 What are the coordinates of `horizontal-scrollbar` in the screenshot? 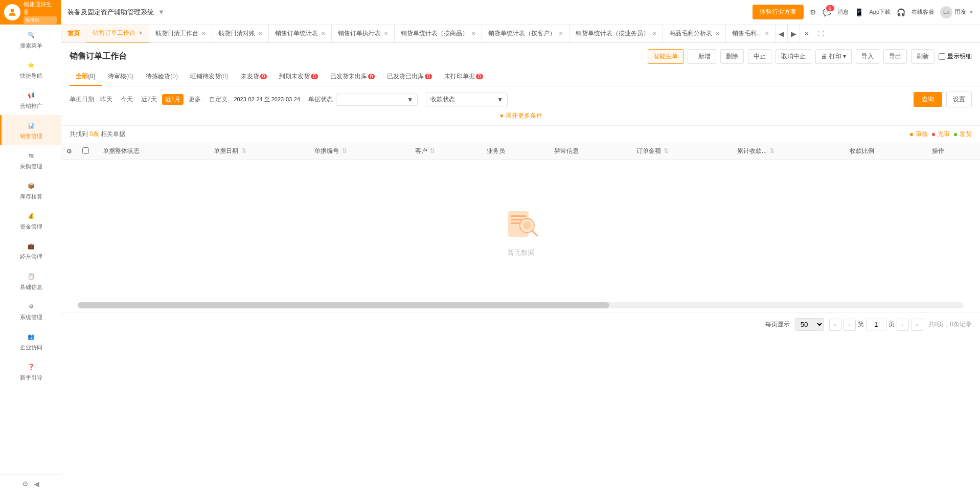 It's located at (520, 305).